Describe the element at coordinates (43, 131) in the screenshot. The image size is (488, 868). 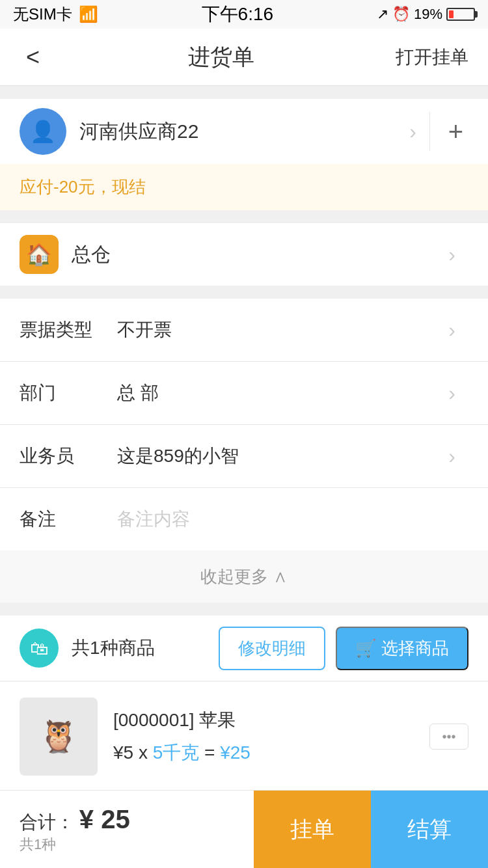
I see `avatar: 👤` at that location.